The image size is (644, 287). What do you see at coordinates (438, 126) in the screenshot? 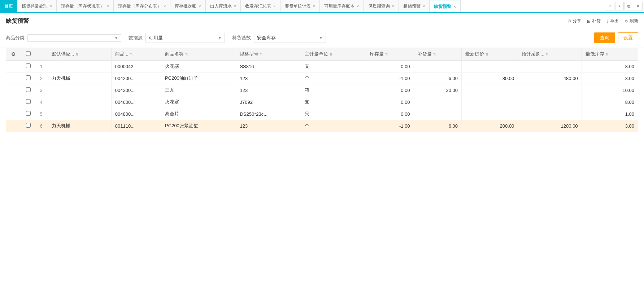
I see `td-replenish-5: 6.00` at bounding box center [438, 126].